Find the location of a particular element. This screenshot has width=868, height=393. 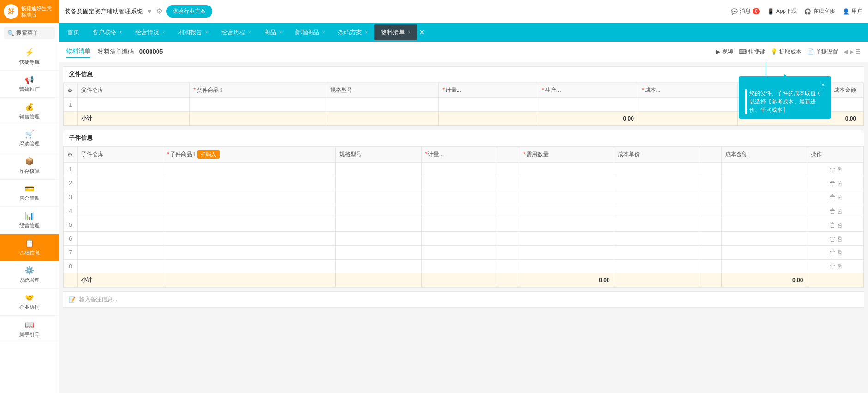

sidebar-search: 🔍 搜索菜单 is located at coordinates (30, 33).